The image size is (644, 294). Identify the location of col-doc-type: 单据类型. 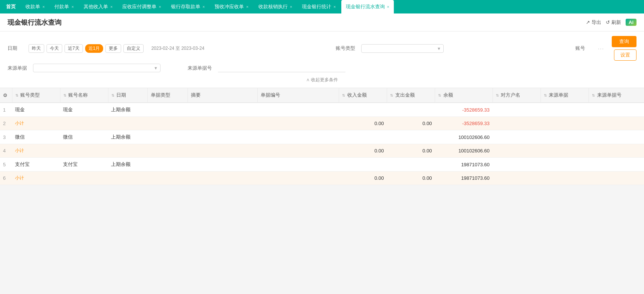
(168, 95).